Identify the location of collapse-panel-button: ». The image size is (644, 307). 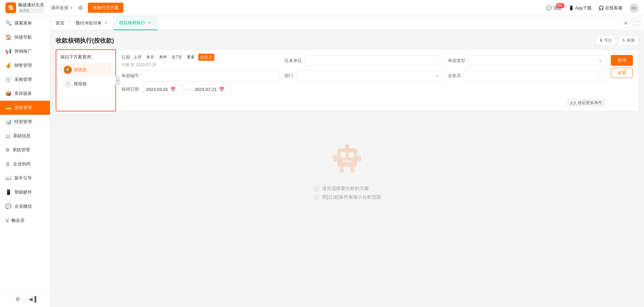
(118, 81).